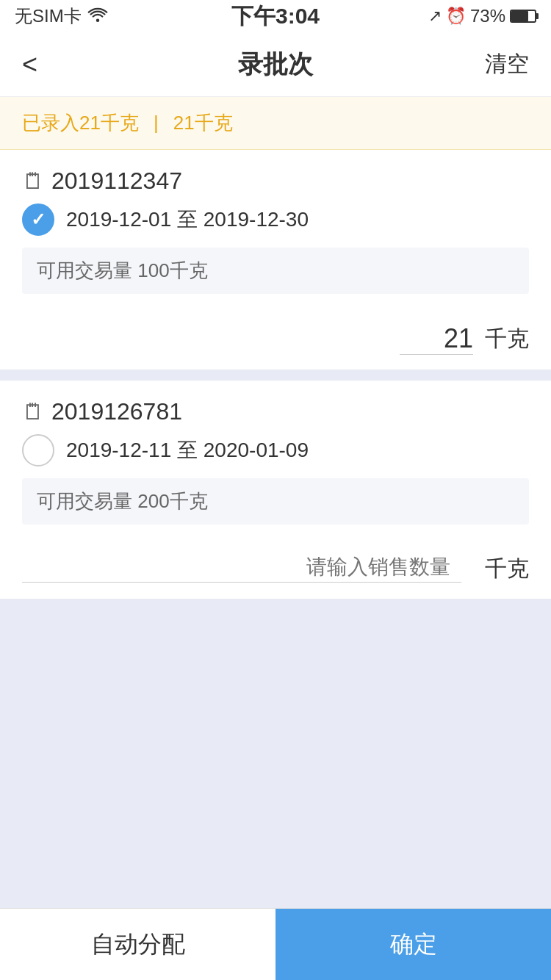 The image size is (551, 980). Describe the element at coordinates (276, 375) in the screenshot. I see `section-divider` at that location.